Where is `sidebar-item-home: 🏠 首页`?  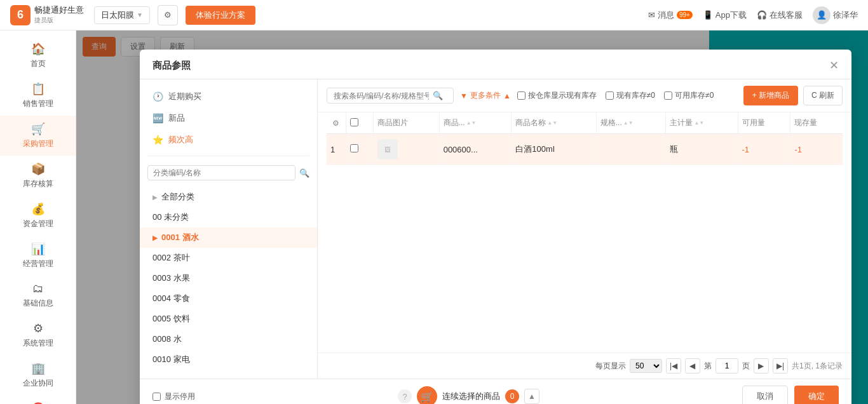 sidebar-item-home: 🏠 首页 is located at coordinates (38, 56).